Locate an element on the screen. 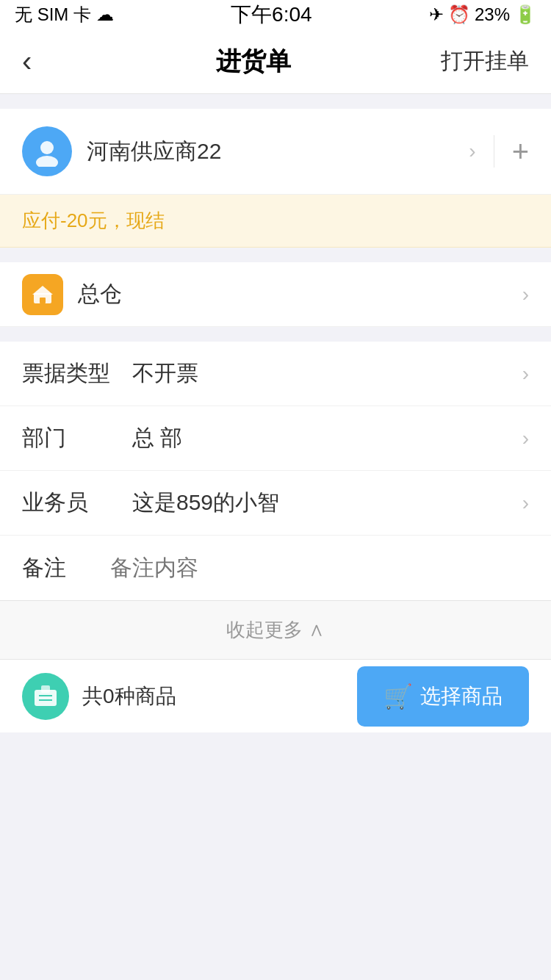 The width and height of the screenshot is (551, 980). supplier-row: 河南供应商22 › + is located at coordinates (276, 151).